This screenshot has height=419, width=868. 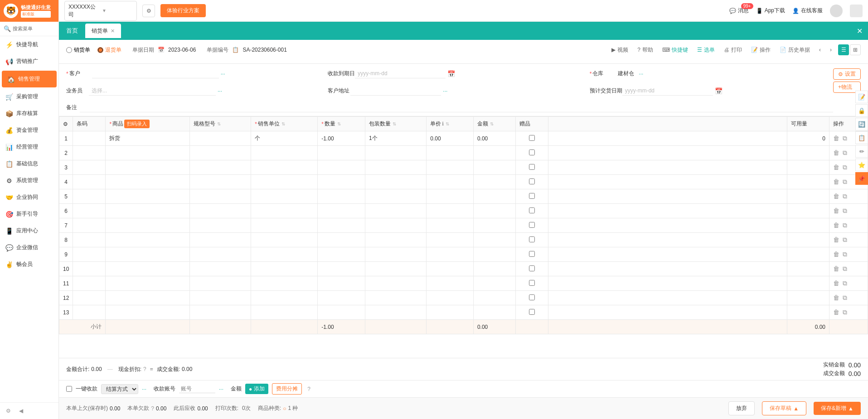 I want to click on float-btn-3: 📋, so click(x=862, y=138).